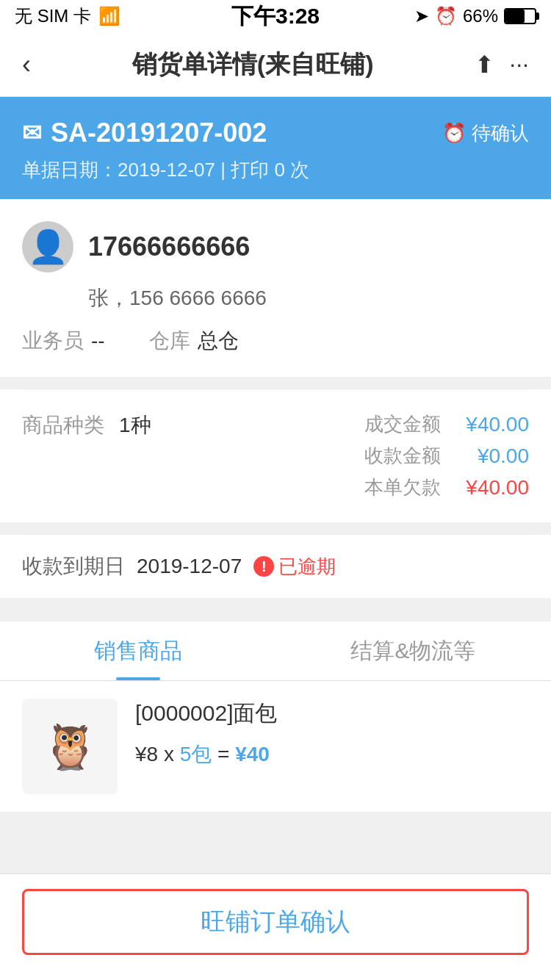 The width and height of the screenshot is (551, 980). Describe the element at coordinates (446, 16) in the screenshot. I see `alarm-icon: ⏰` at that location.